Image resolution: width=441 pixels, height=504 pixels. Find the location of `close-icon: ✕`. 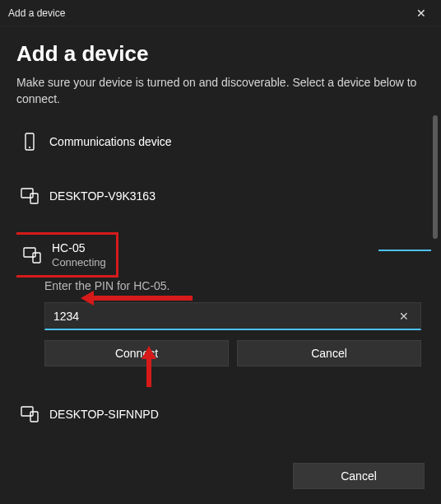

close-icon: ✕ is located at coordinates (421, 13).